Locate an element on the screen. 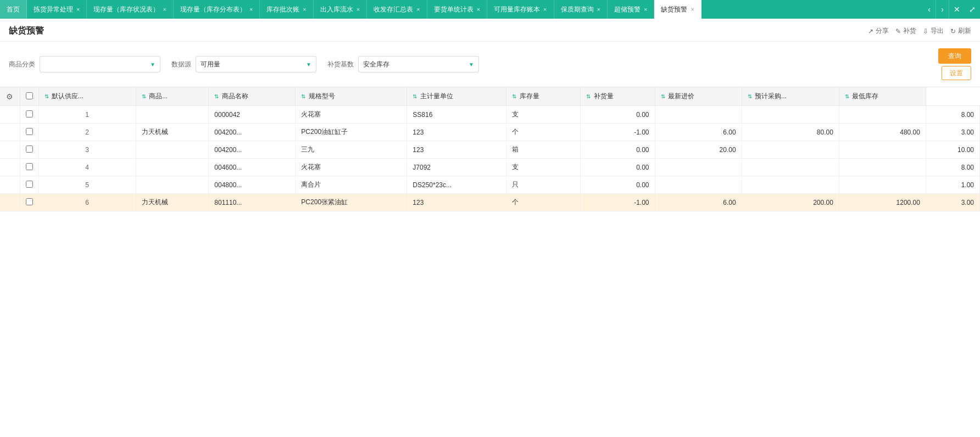 This screenshot has height=437, width=980. tab-batch-anomaly: 拣货异常处理 × is located at coordinates (57, 9).